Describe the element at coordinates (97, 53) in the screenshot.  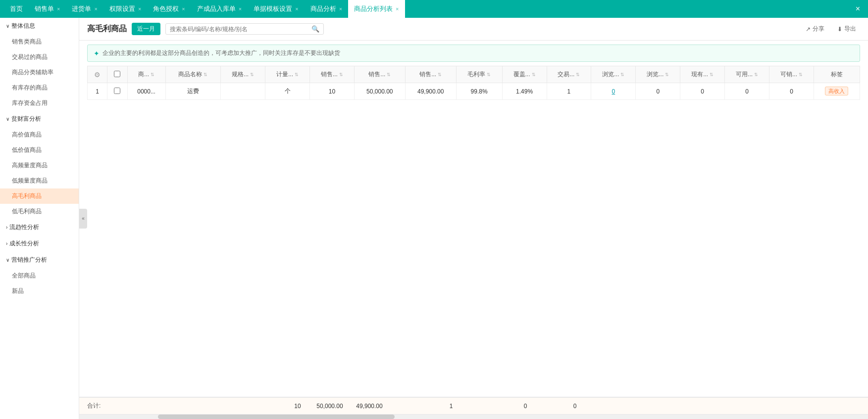
I see `info-icon: ✦` at that location.